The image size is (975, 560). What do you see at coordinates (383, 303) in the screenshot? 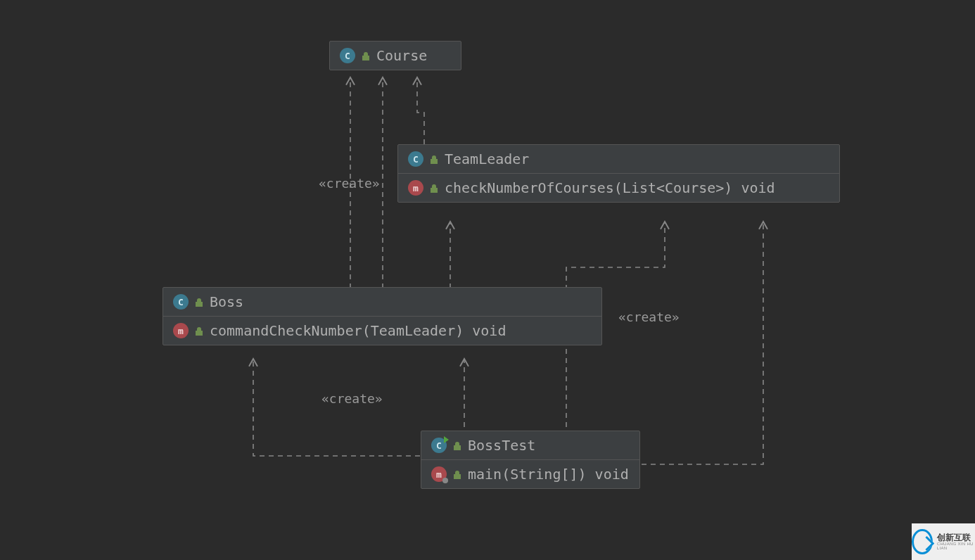
I see `class-header: C Boss` at bounding box center [383, 303].